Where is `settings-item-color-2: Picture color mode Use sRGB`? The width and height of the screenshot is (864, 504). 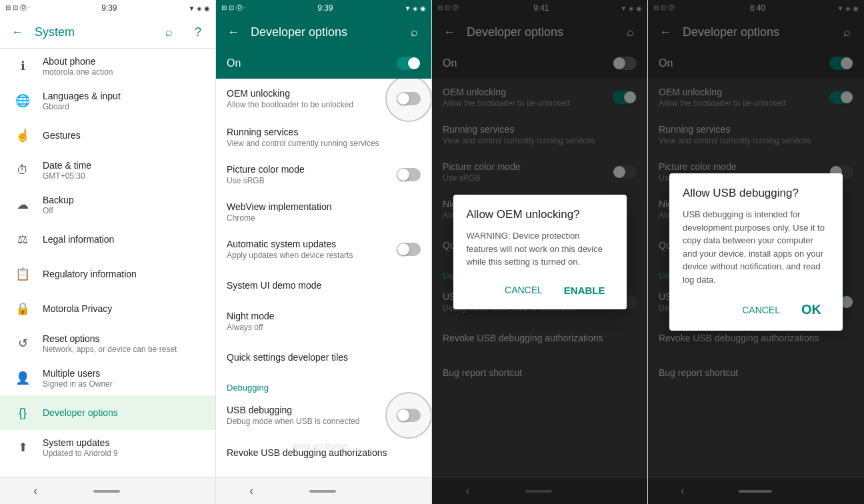 settings-item-color-2: Picture color mode Use sRGB is located at coordinates (324, 175).